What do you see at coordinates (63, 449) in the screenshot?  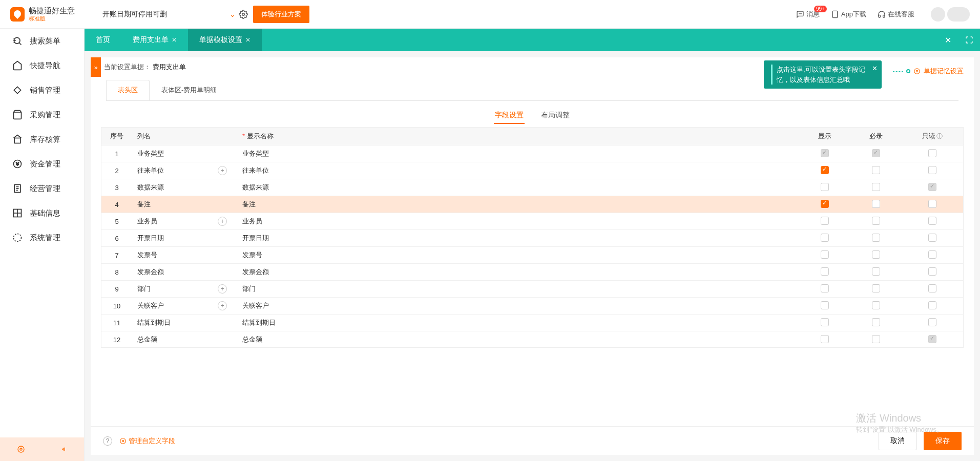 I see `sidebar-collapse-icon` at bounding box center [63, 449].